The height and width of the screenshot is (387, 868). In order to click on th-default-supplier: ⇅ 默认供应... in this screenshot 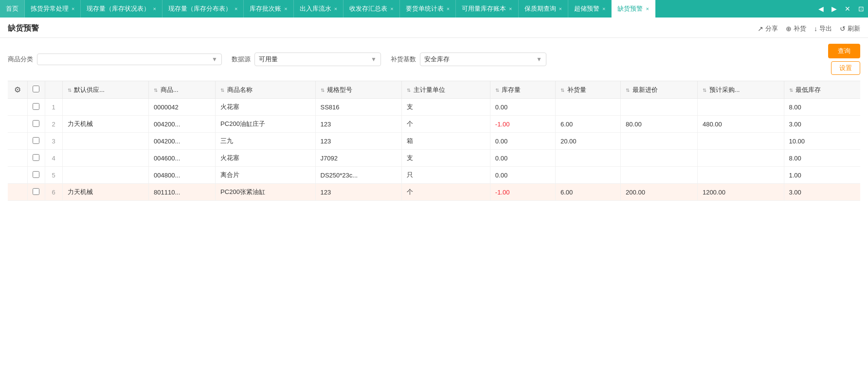, I will do `click(106, 90)`.